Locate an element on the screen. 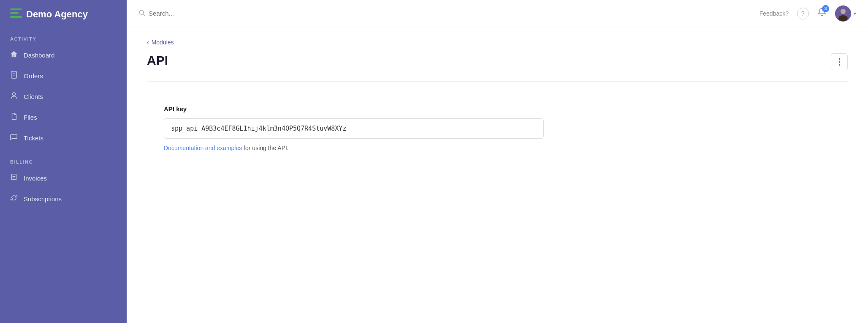 The image size is (868, 323). notification-badge: 3 is located at coordinates (826, 8).